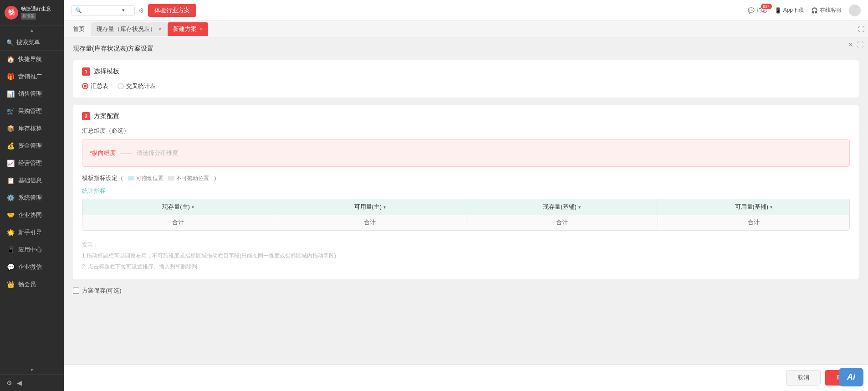  Describe the element at coordinates (804, 10) in the screenshot. I see `topbar-right: 💬 消息 99+ 📱 App下载 🎧 在线客服` at that location.